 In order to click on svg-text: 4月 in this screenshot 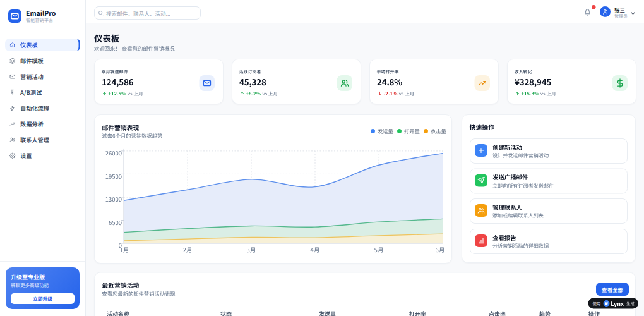, I will do `click(316, 250)`.